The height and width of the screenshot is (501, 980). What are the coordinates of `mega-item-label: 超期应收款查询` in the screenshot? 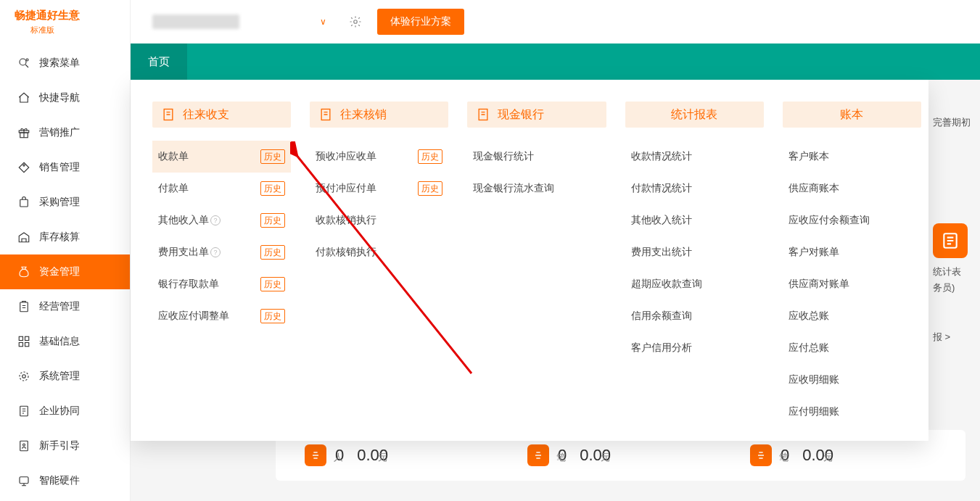 It's located at (667, 284).